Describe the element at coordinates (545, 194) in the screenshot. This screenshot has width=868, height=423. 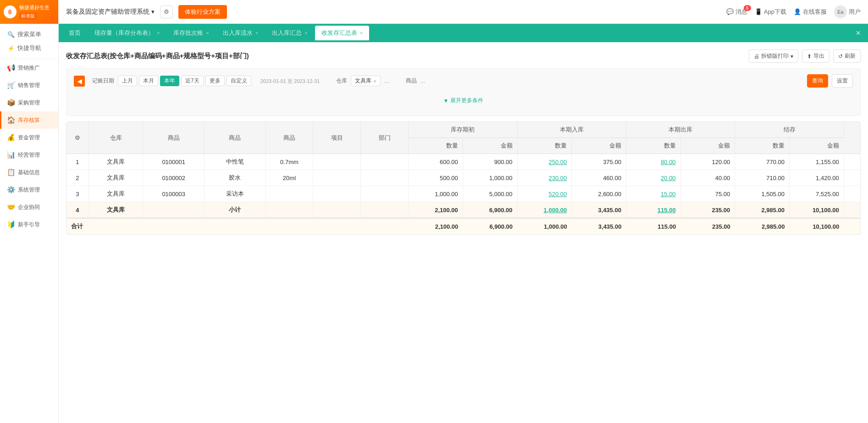
I see `row3-in-qty: 520.00` at that location.